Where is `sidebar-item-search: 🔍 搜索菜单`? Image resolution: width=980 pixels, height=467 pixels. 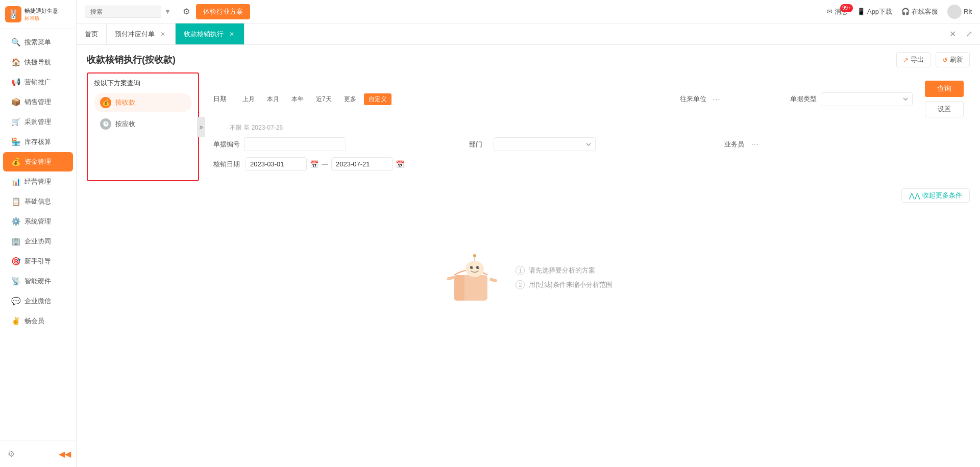 sidebar-item-search: 🔍 搜索菜单 is located at coordinates (38, 42).